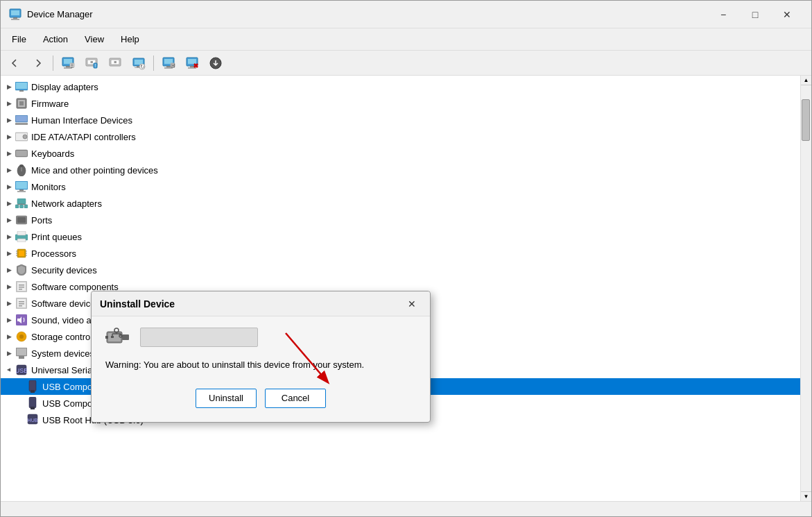 The width and height of the screenshot is (812, 517). Describe the element at coordinates (401, 203) in the screenshot. I see `tree-item-network: ▶ Network adapters` at that location.